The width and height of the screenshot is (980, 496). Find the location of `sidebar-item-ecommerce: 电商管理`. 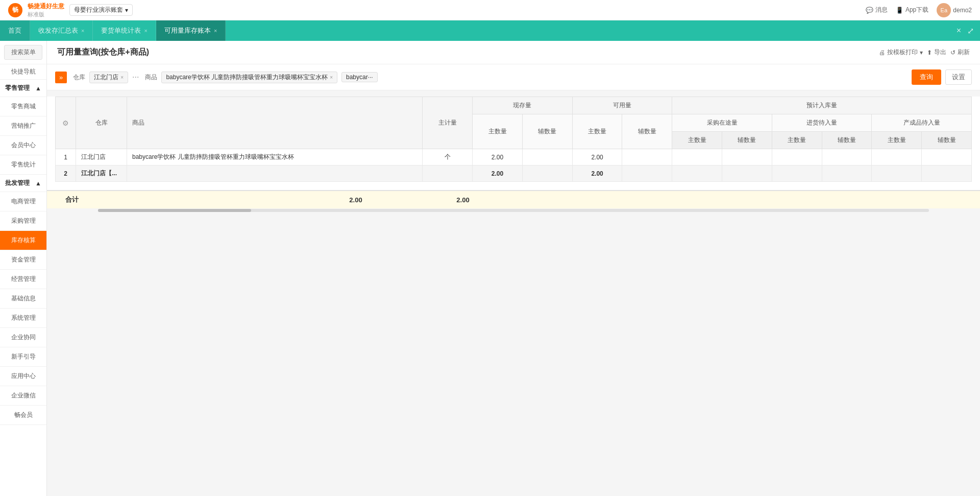

sidebar-item-ecommerce: 电商管理 is located at coordinates (23, 202).